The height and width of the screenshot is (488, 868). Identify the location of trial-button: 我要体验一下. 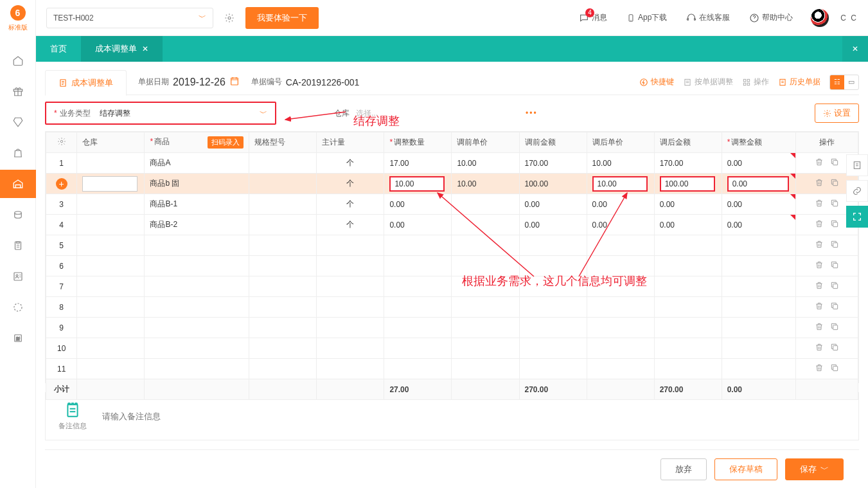
(282, 18).